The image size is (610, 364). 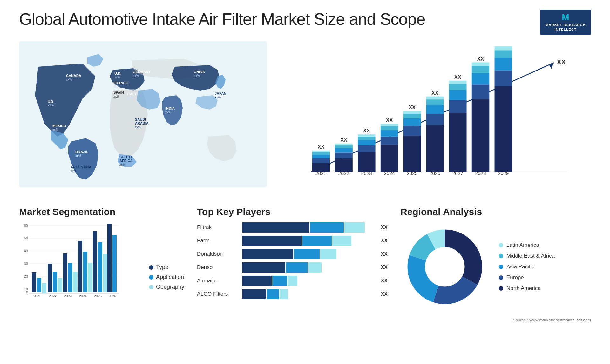 I want to click on svg-text: SAUDI, so click(x=140, y=119).